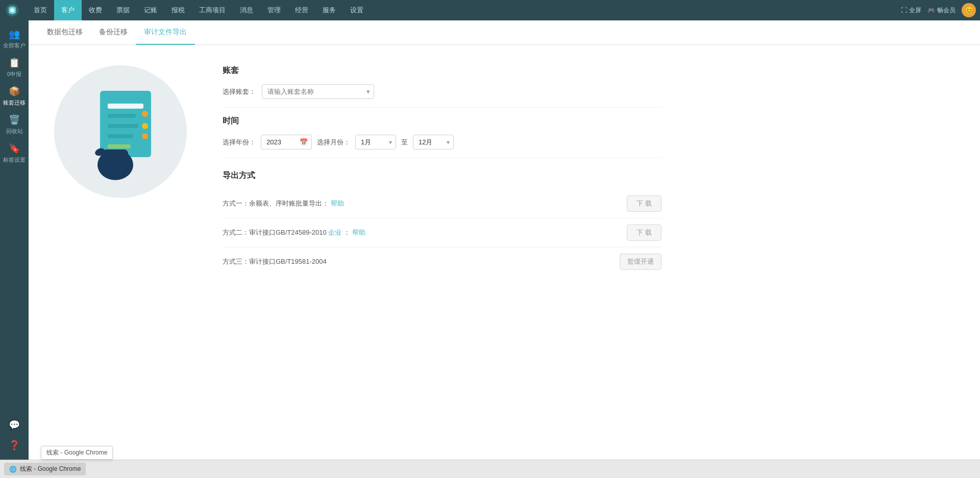 Image resolution: width=980 pixels, height=478 pixels. I want to click on recycle-icon: 🗑️, so click(14, 120).